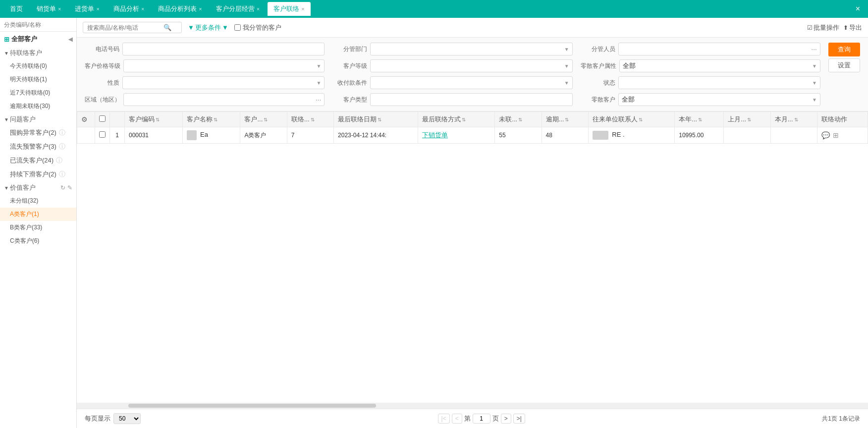  Describe the element at coordinates (376, 120) in the screenshot. I see `col-last-date: 最后联络日期 ⇅` at that location.